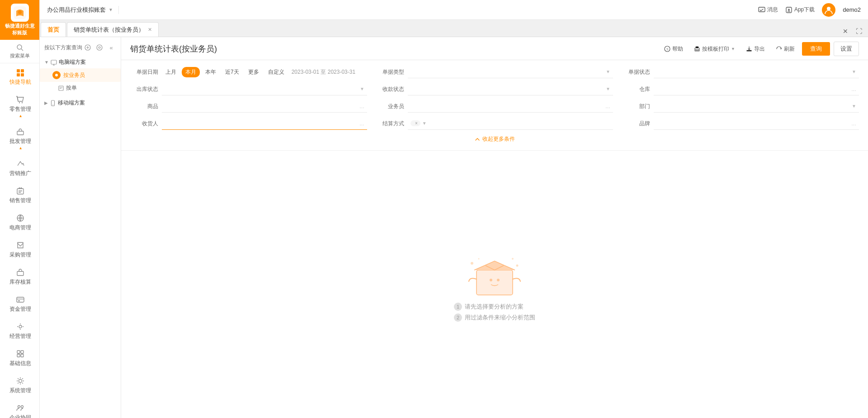 This screenshot has width=868, height=418. What do you see at coordinates (211, 72) in the screenshot?
I see `date-this-year: 本年` at bounding box center [211, 72].